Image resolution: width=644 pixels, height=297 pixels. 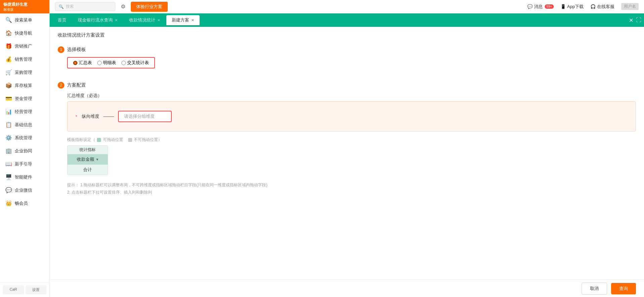 I want to click on stats-subtotal: 合计, so click(x=88, y=170).